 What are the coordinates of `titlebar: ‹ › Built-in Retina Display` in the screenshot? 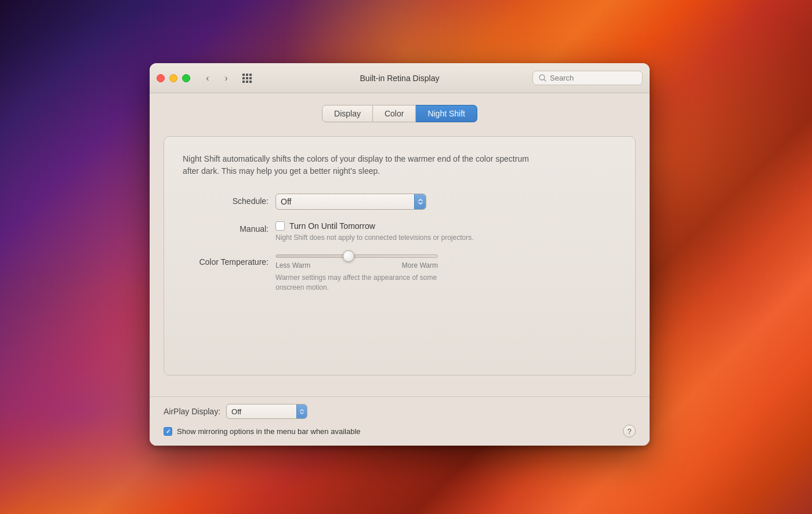 It's located at (400, 78).